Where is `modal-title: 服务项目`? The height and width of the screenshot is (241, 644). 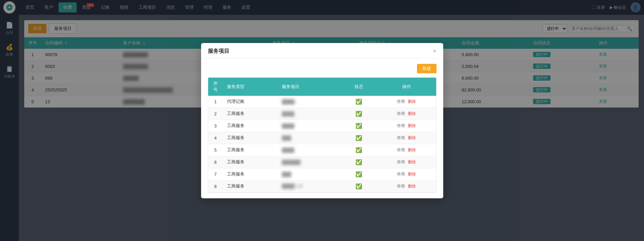 modal-title: 服务项目 is located at coordinates (219, 51).